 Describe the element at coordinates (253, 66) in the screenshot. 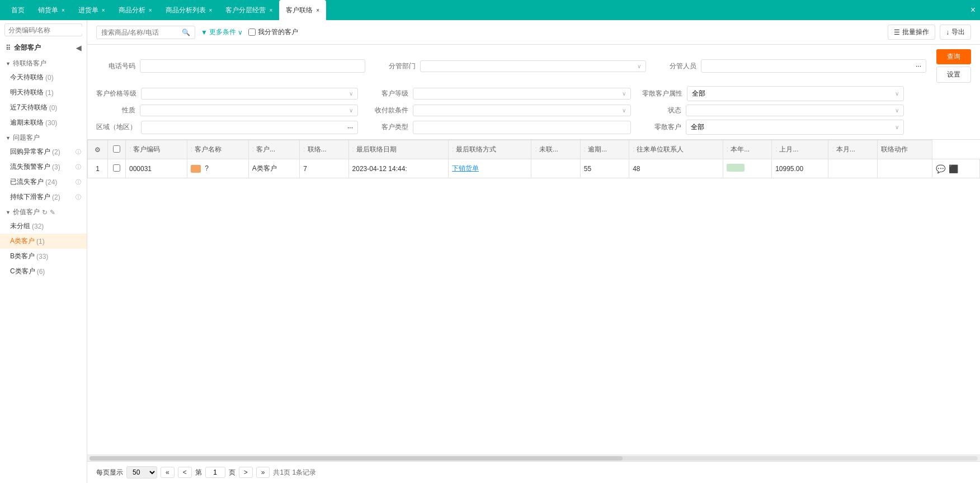

I see `filter-input-phone` at that location.